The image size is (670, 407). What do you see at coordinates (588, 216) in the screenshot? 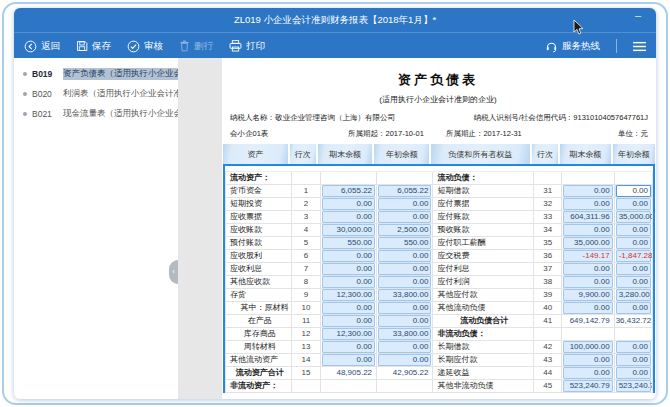
I see `amount-cell: 604,311.96` at bounding box center [588, 216].